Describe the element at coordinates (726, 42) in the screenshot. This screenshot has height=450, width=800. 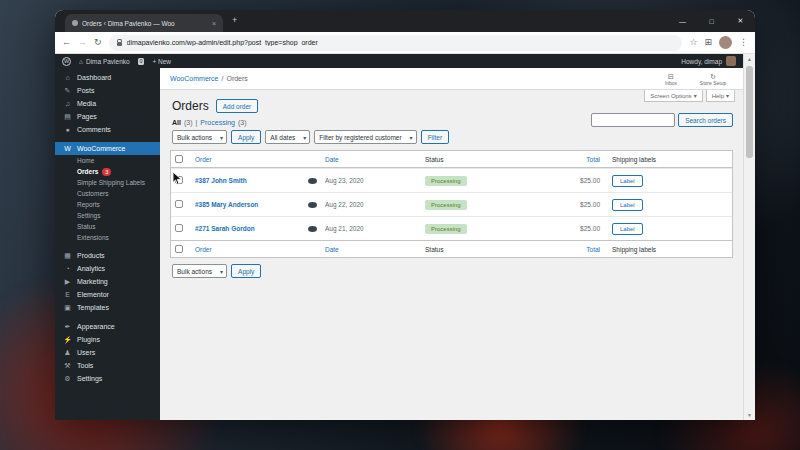
I see `browser-profile-avatar` at that location.